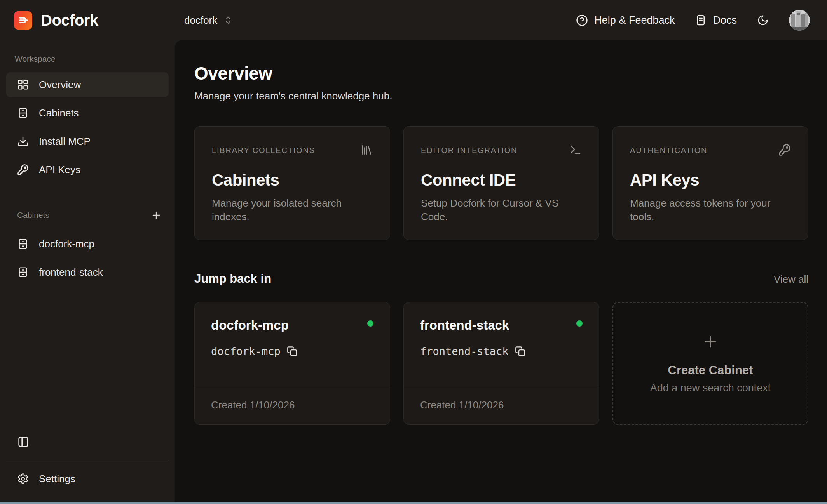  What do you see at coordinates (465, 325) in the screenshot?
I see `cabinet-card-title: frontend-stack` at bounding box center [465, 325].